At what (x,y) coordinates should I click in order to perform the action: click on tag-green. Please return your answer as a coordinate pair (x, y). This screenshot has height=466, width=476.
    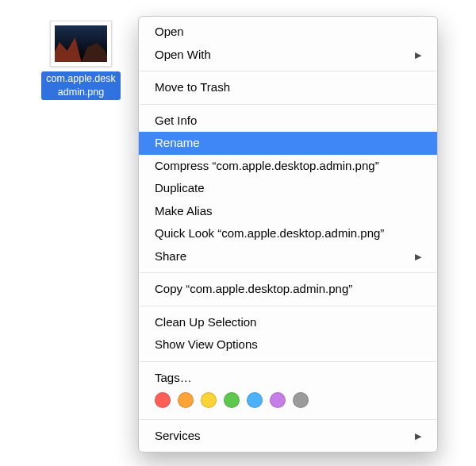
    Looking at the image, I should click on (232, 400).